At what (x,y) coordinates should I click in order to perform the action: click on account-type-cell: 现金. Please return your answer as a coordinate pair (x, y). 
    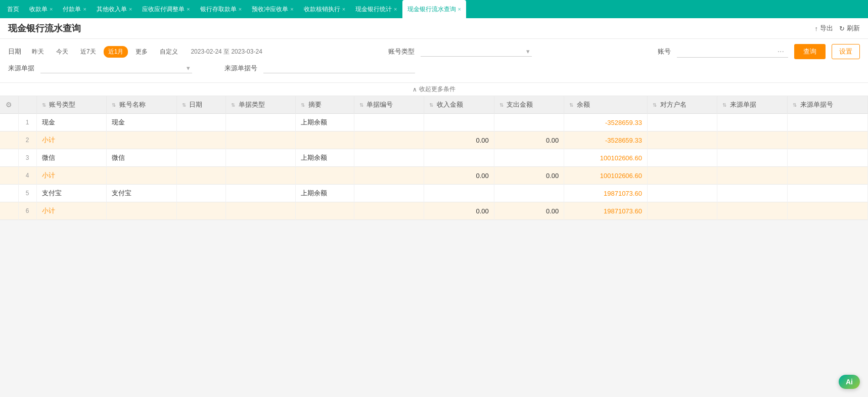
    Looking at the image, I should click on (72, 122).